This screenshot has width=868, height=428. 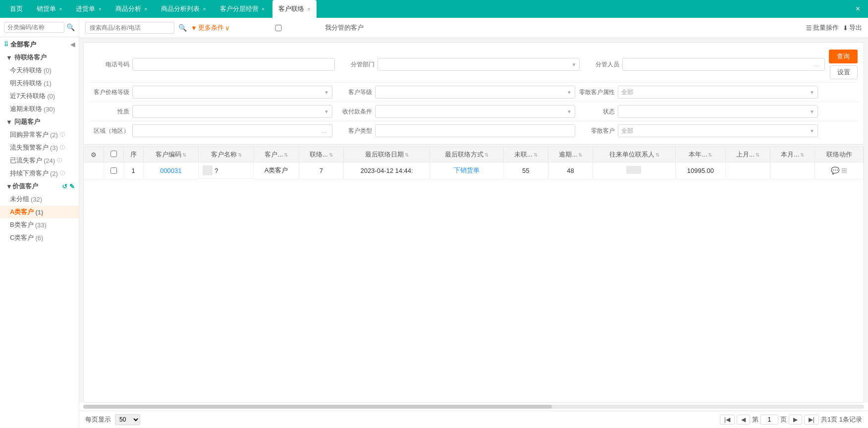 What do you see at coordinates (474, 419) in the screenshot?
I see `pagination-bar: 每页显示 50 100 200 |◀ ◀ 第 页 ▶ ▶| 共1页 1条记录` at bounding box center [474, 419].